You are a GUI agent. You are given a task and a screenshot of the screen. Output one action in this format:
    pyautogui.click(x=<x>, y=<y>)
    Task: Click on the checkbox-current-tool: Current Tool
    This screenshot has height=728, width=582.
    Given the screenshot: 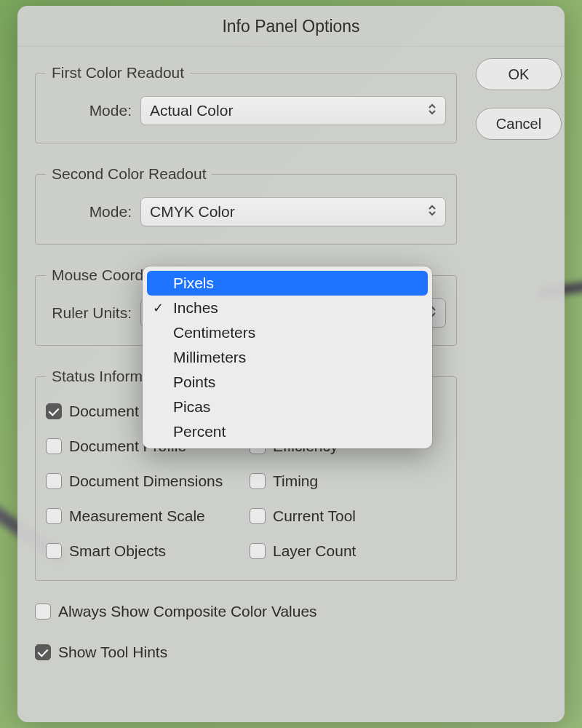 What is the action you would take?
    pyautogui.click(x=348, y=516)
    